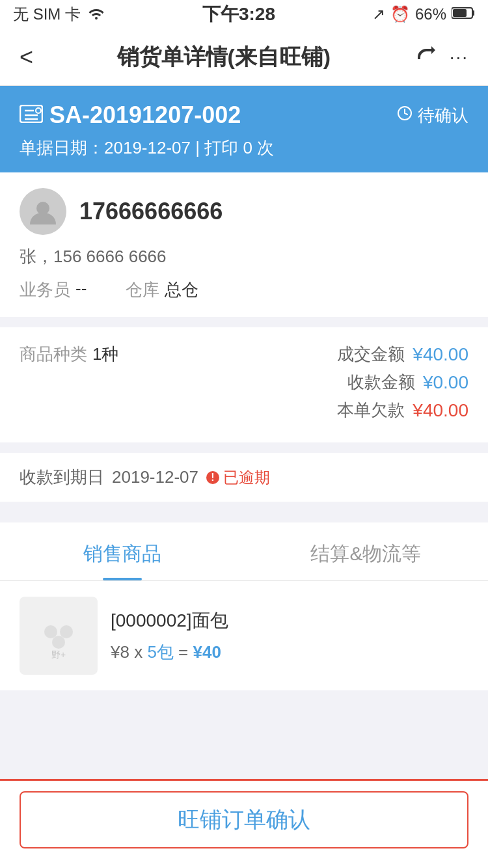 The image size is (488, 868). Describe the element at coordinates (43, 211) in the screenshot. I see `avatar` at that location.